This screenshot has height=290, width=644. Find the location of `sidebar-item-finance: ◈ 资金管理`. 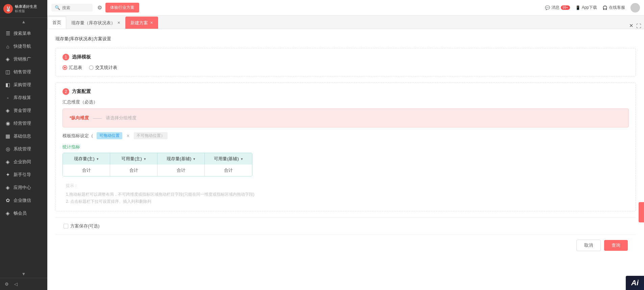

sidebar-item-finance: ◈ 资金管理 is located at coordinates (24, 111).